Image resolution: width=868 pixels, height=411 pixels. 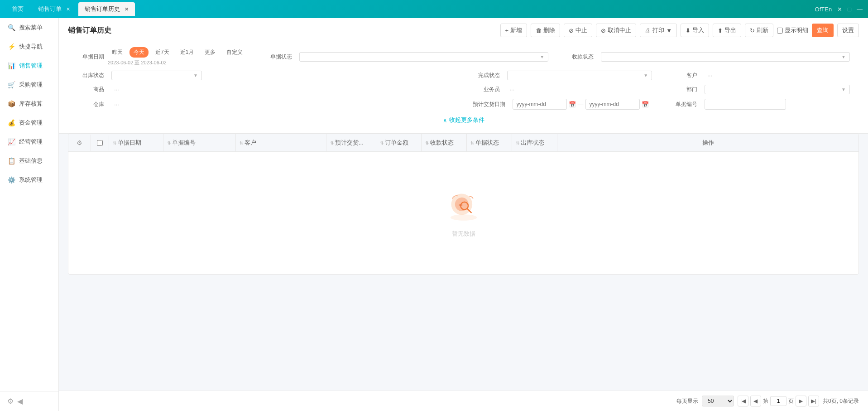 What do you see at coordinates (777, 90) in the screenshot?
I see `dept-select: ▼` at bounding box center [777, 90].